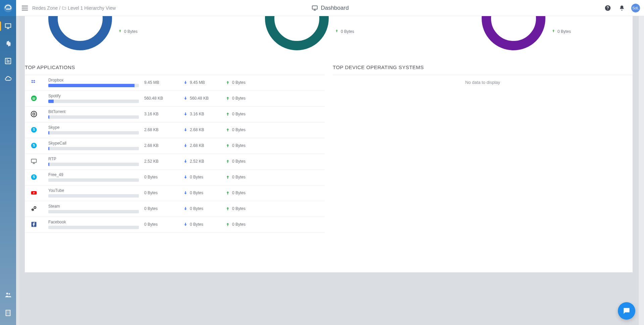 This screenshot has width=644, height=325. I want to click on donut-row: 0 Bytes 0 Bytes 0 Bytes, so click(329, 36).